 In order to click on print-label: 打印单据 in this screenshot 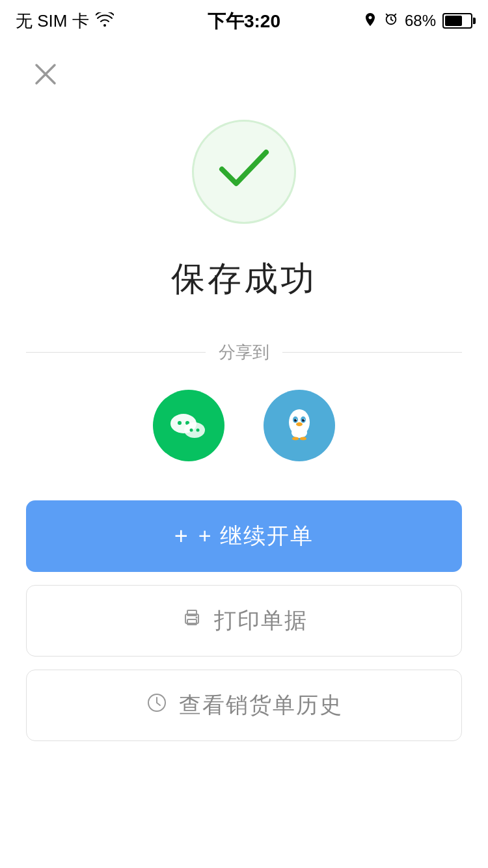, I will do `click(261, 621)`.